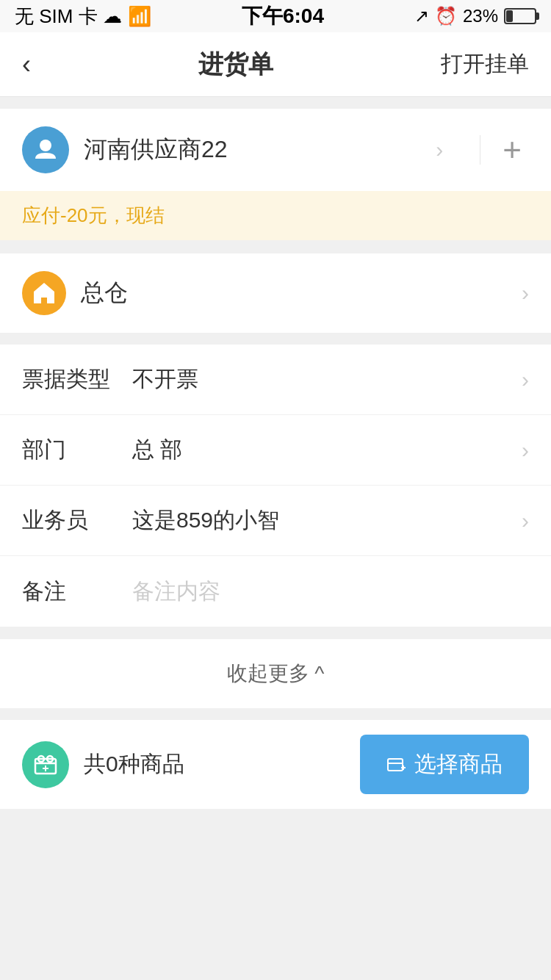 This screenshot has width=551, height=980. I want to click on top-divider, so click(276, 103).